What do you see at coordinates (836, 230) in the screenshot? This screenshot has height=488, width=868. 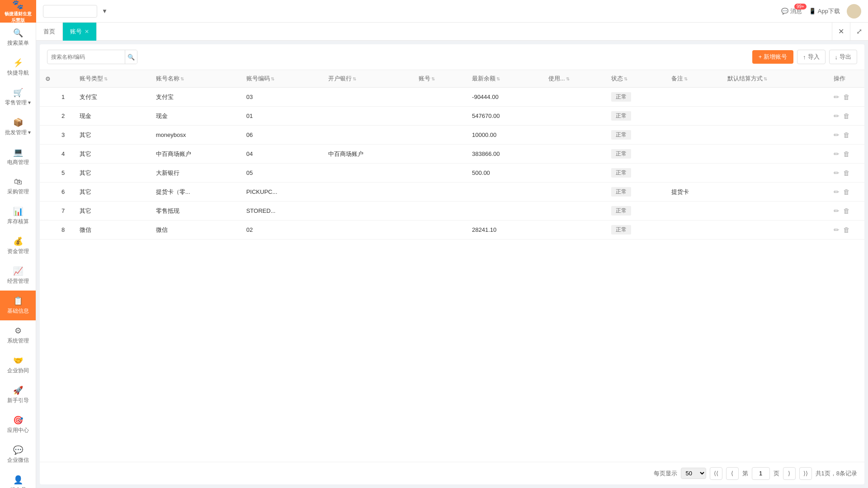 I see `edit-button-8: ✏` at bounding box center [836, 230].